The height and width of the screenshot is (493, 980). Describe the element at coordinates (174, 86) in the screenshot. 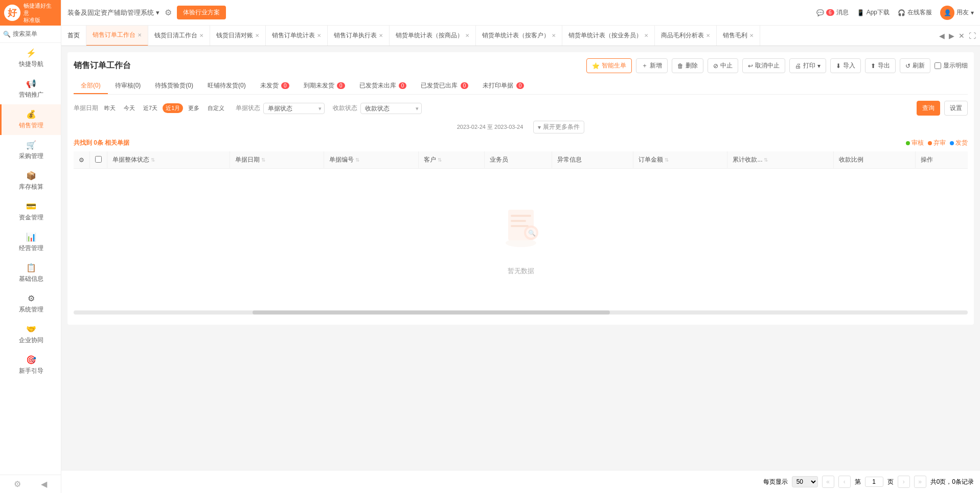

I see `filter-tab-pending-inspection: 待拣货验货(0)` at that location.